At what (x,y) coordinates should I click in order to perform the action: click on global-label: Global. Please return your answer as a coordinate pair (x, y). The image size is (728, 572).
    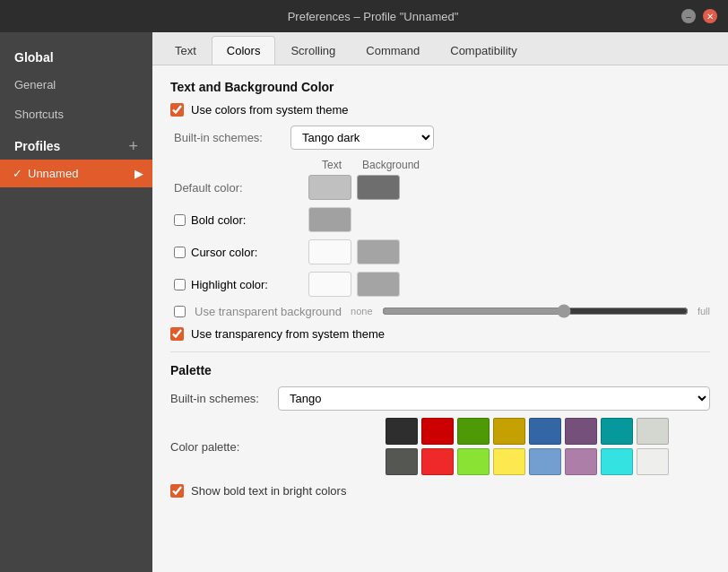
    Looking at the image, I should click on (76, 56).